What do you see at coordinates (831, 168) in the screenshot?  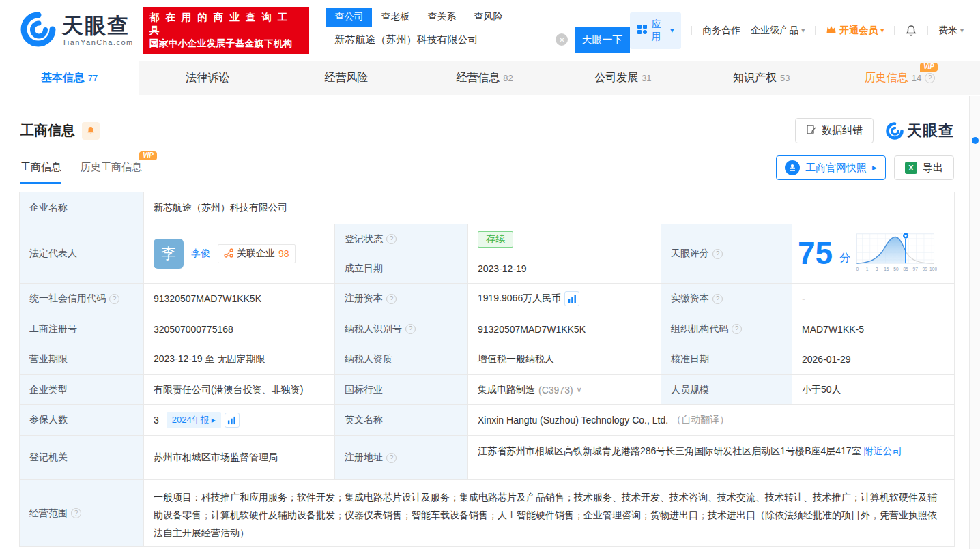 I see `official-snapshot-button: 工商官网快照 ▶` at bounding box center [831, 168].